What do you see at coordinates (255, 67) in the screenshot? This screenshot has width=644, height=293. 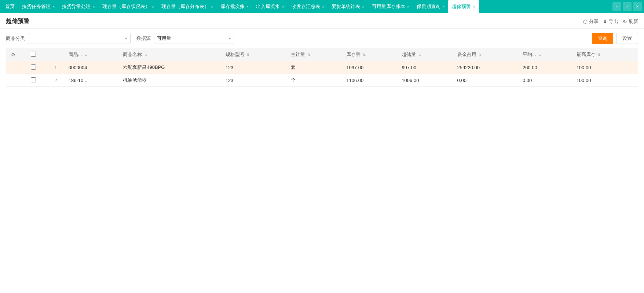 I see `row-spec: 123` at bounding box center [255, 67].